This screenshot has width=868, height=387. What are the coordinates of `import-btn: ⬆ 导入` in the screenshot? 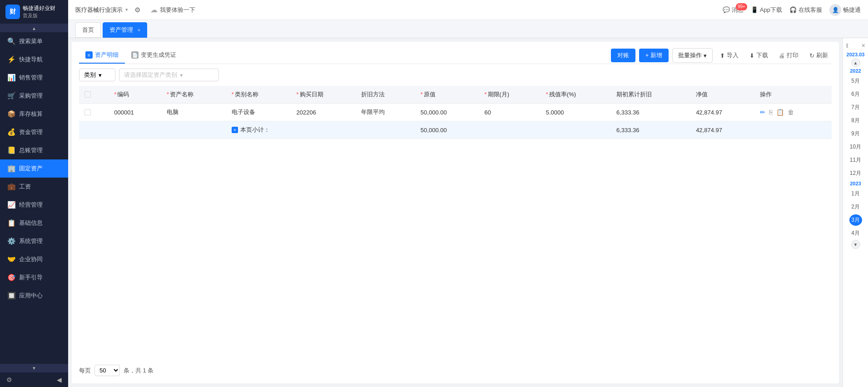 It's located at (729, 55).